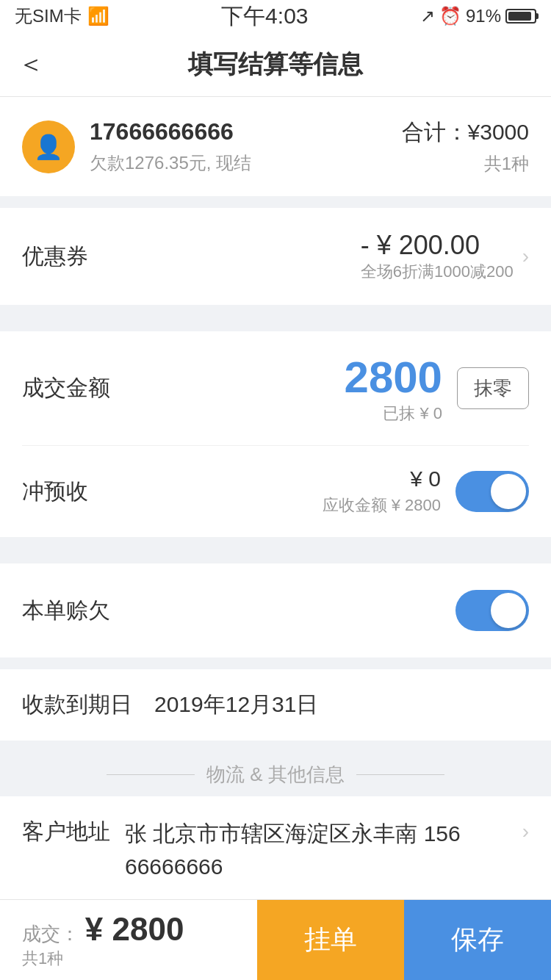 This screenshot has width=551, height=980. What do you see at coordinates (413, 414) in the screenshot?
I see `transaction-amount-sub: 已抹 ¥ 0` at bounding box center [413, 414].